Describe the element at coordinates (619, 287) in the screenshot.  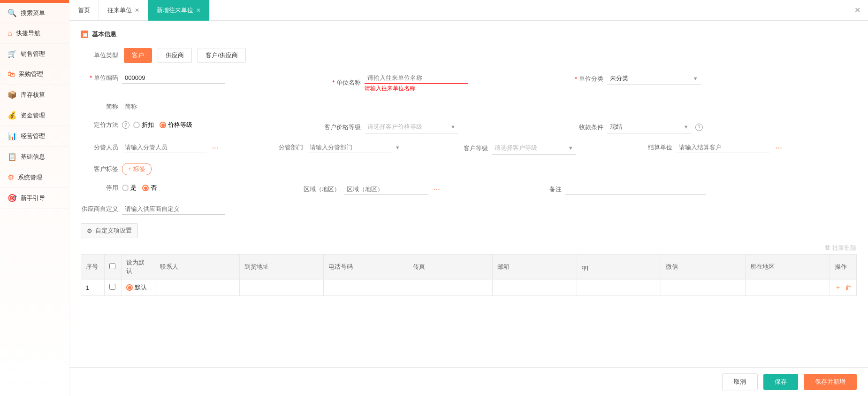
I see `cell-qq` at that location.